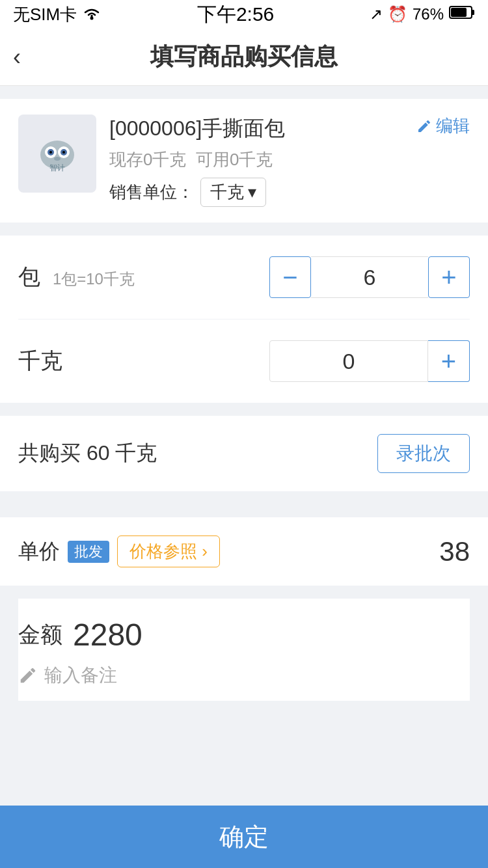 The width and height of the screenshot is (488, 868). What do you see at coordinates (88, 552) in the screenshot?
I see `pifa-tag: 批发` at bounding box center [88, 552].